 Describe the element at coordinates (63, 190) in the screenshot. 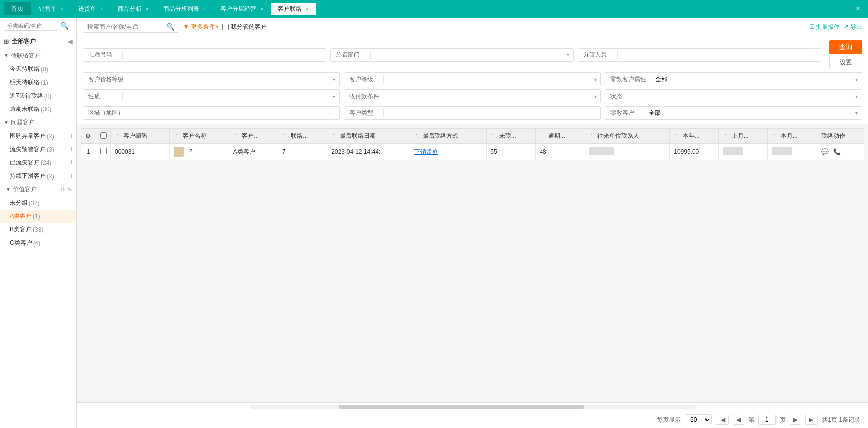

I see `refresh-icon: ↺` at that location.